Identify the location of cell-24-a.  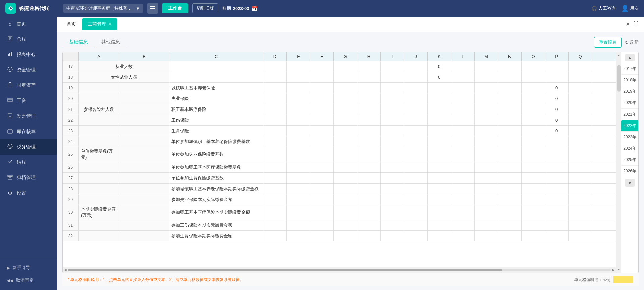
(99, 141).